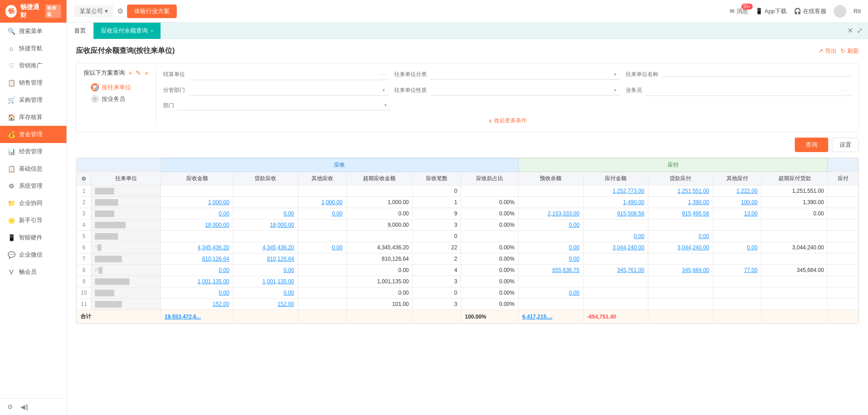 This screenshot has height=415, width=868. Describe the element at coordinates (860, 31) in the screenshot. I see `fullscreen-icon: ⤢` at that location.